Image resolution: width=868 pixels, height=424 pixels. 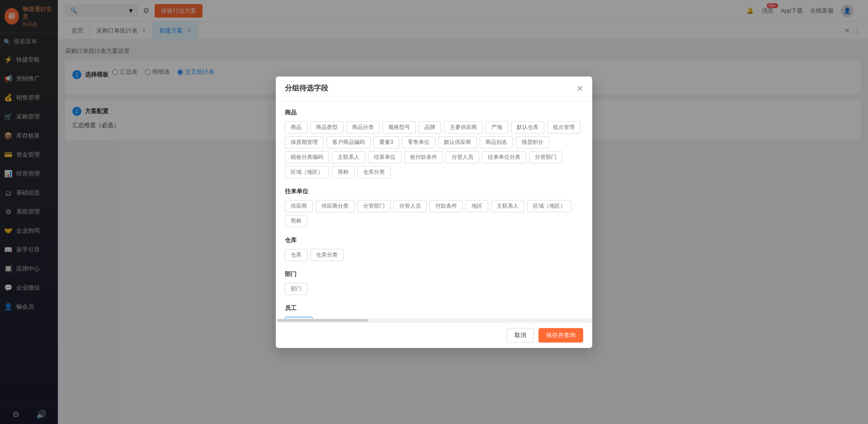 What do you see at coordinates (399, 128) in the screenshot?
I see `field-spec-type: 规格型号` at bounding box center [399, 128].